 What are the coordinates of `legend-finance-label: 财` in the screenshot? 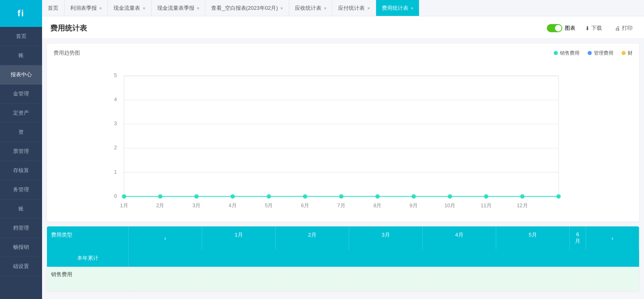 It's located at (630, 53).